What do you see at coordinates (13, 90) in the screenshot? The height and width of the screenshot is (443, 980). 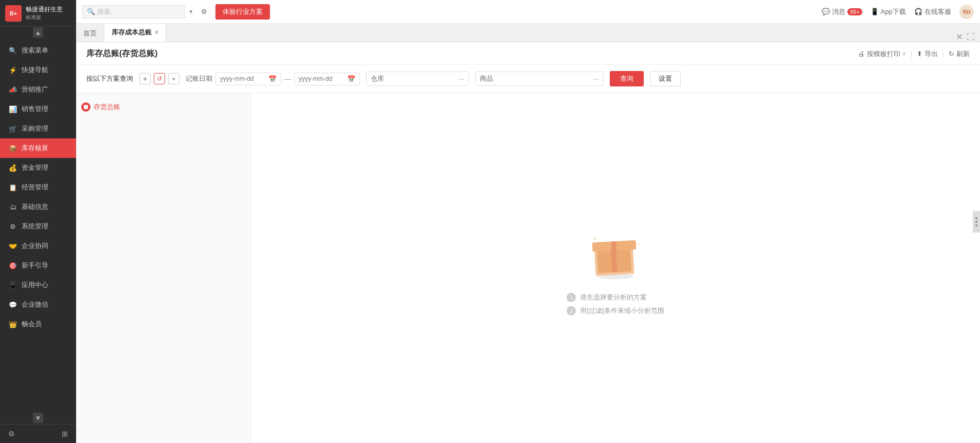 I see `marketing-icon: 📣` at bounding box center [13, 90].